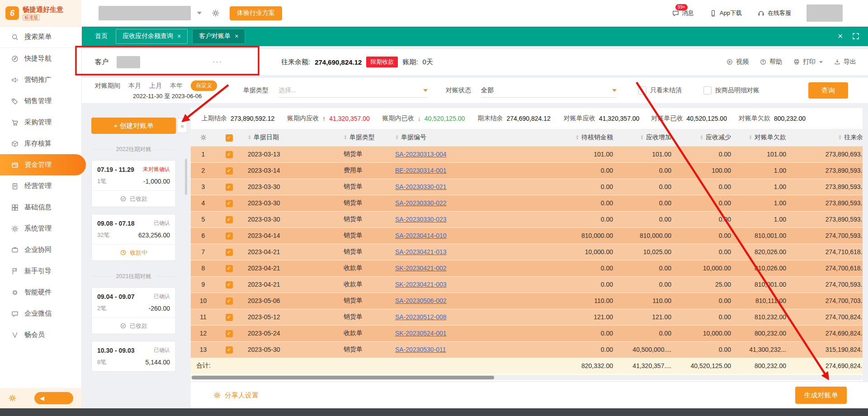 This screenshot has height=416, width=868. I want to click on generate-statement-button: 生成对账单, so click(821, 395).